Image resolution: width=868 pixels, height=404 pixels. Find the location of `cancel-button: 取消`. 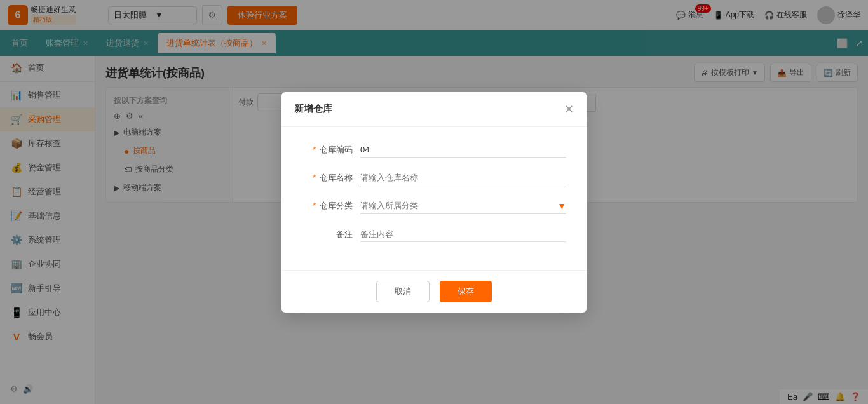

cancel-button: 取消 is located at coordinates (403, 292).